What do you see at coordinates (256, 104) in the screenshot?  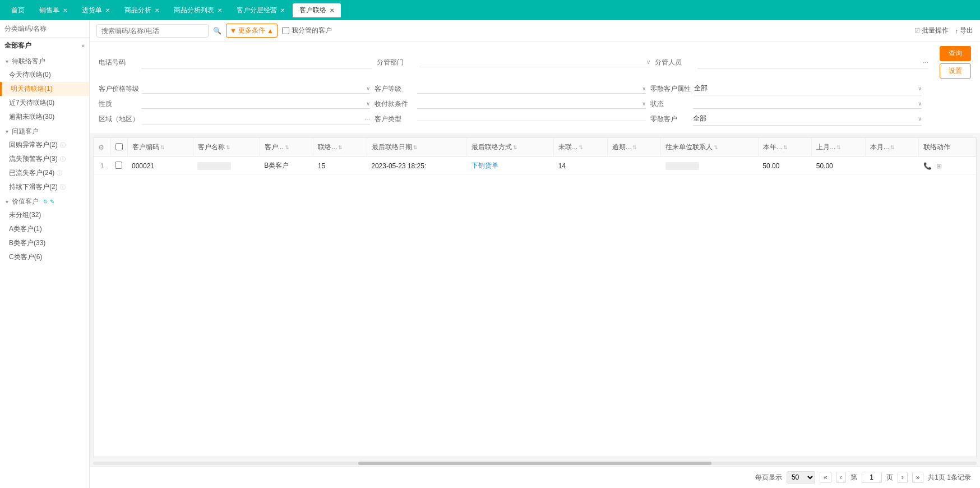 I see `nature-dropdown: ∨` at bounding box center [256, 104].